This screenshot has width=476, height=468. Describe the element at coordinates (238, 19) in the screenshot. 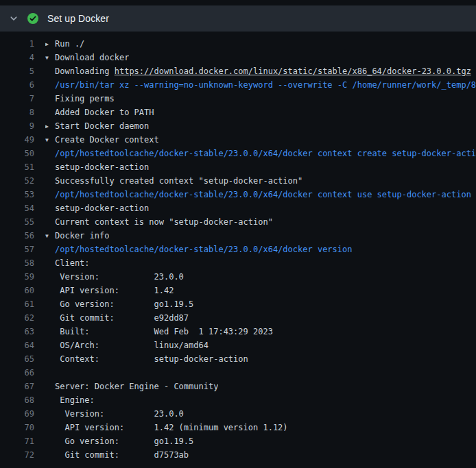

I see `step-header: Set up Docker` at that location.